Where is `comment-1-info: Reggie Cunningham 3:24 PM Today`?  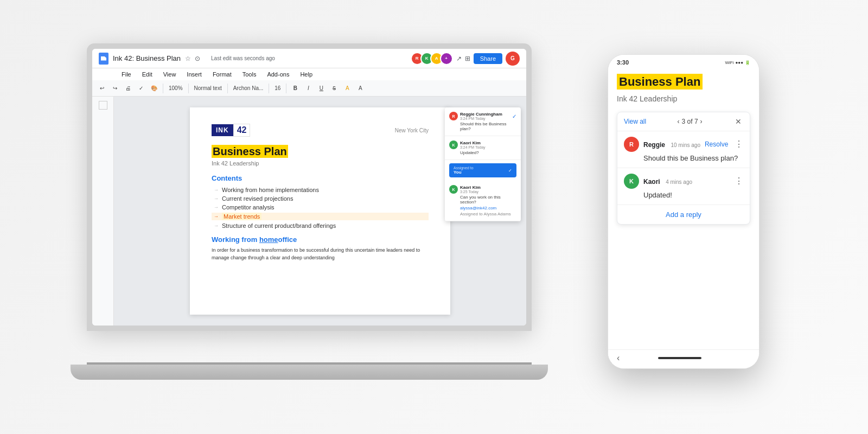
comment-1-info: Reggie Cunningham 3:24 PM Today is located at coordinates (481, 116).